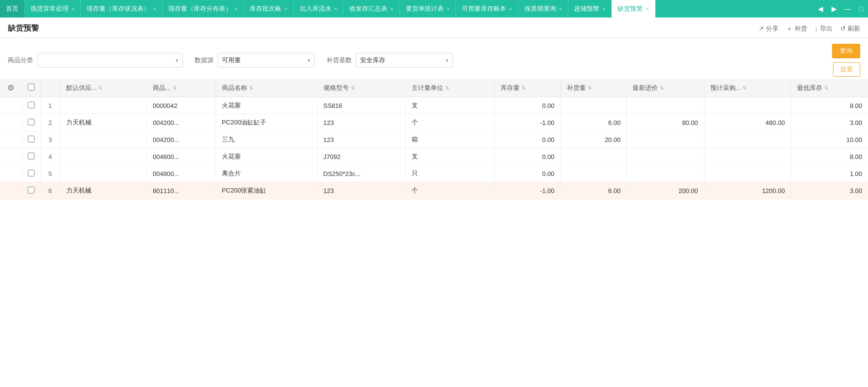 The height and width of the screenshot is (387, 868). I want to click on table-gear-icon: ⚙, so click(11, 88).